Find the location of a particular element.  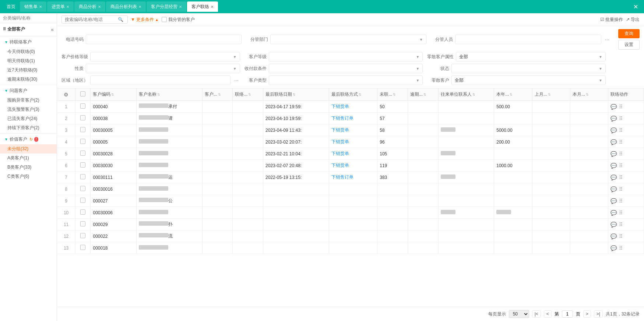

sort-contact-icon: ⇅ is located at coordinates (250, 95).